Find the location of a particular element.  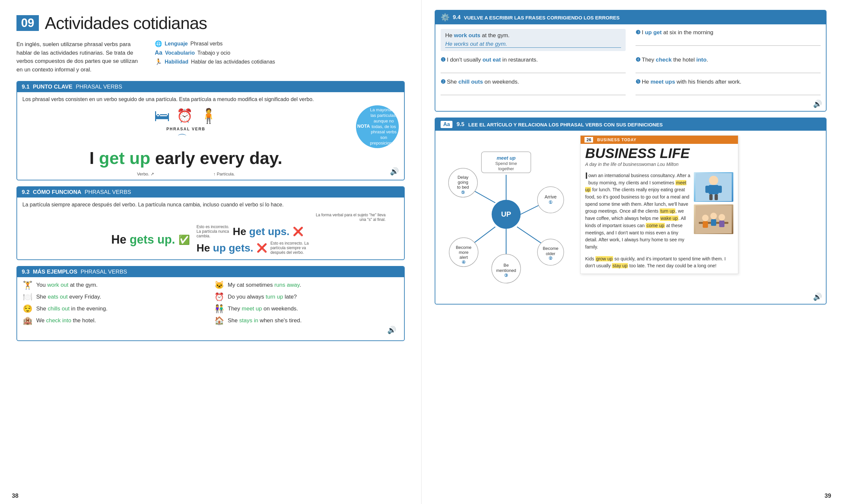

intro-text: En inglés, suelen utilizarse phrasal ver… is located at coordinates (79, 57).